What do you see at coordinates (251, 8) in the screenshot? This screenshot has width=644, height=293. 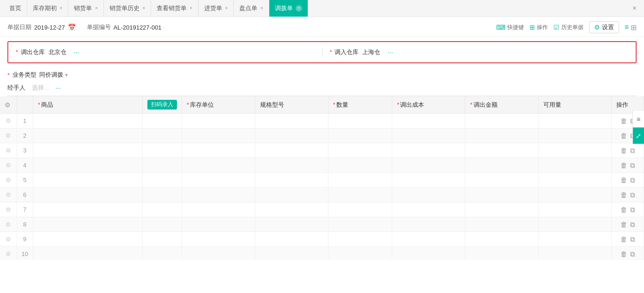 I see `tab-stocktake: 盘点单 ×` at bounding box center [251, 8].